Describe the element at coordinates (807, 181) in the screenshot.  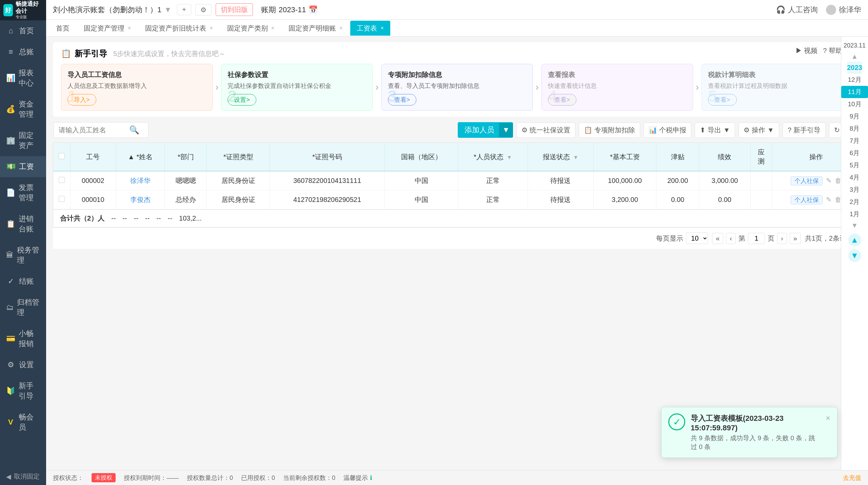
I see `row1-action-tag: 个人社保` at that location.